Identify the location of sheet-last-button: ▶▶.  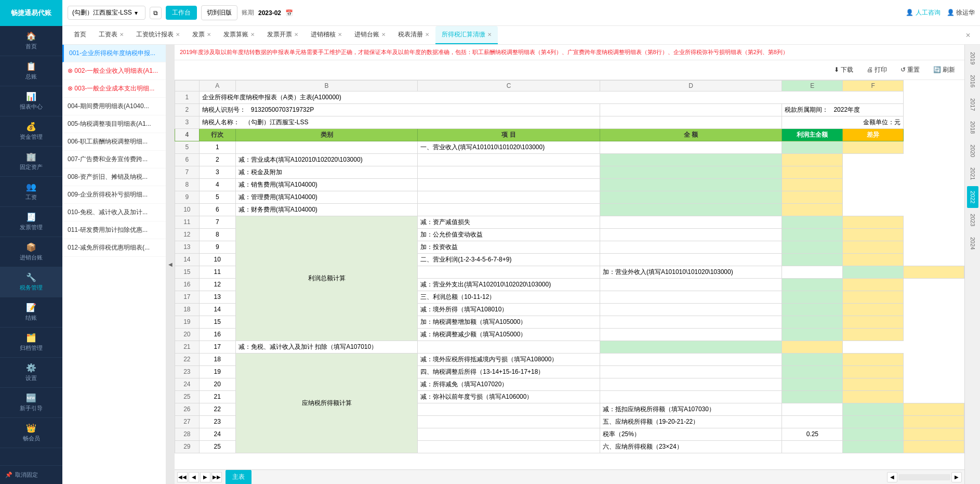
(217, 477).